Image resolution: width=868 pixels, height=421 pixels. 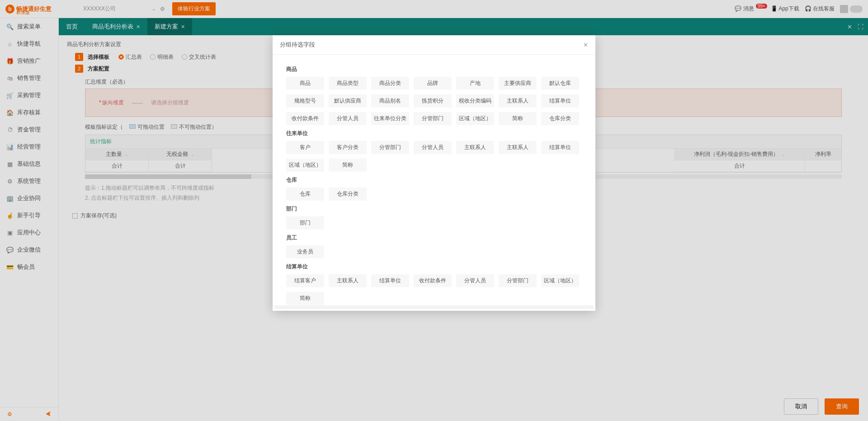 What do you see at coordinates (434, 45) in the screenshot?
I see `modal-header: 分组待选字段 ✕` at bounding box center [434, 45].